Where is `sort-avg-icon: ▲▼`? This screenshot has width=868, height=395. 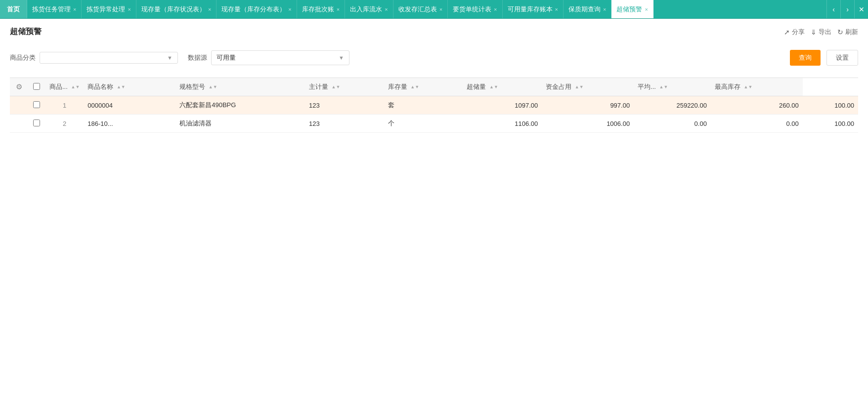 sort-avg-icon: ▲▼ is located at coordinates (664, 87).